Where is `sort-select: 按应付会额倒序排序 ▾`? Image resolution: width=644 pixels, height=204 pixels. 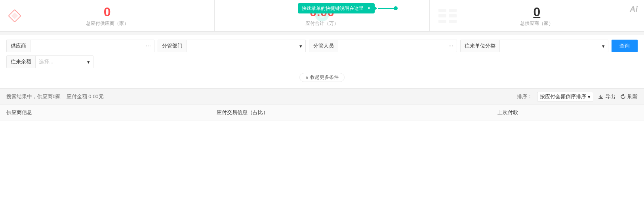 sort-select: 按应付会额倒序排序 ▾ is located at coordinates (565, 97).